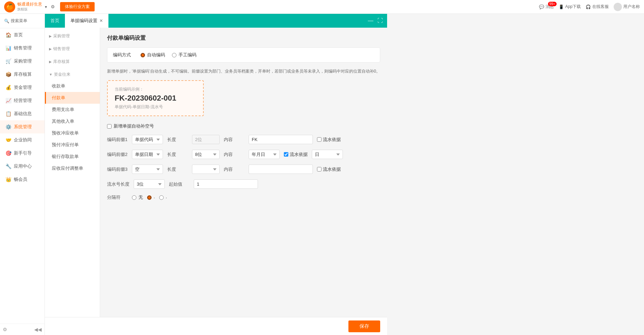 This screenshot has height=335, width=644. I want to click on nav-dropdown: ▾, so click(46, 7).